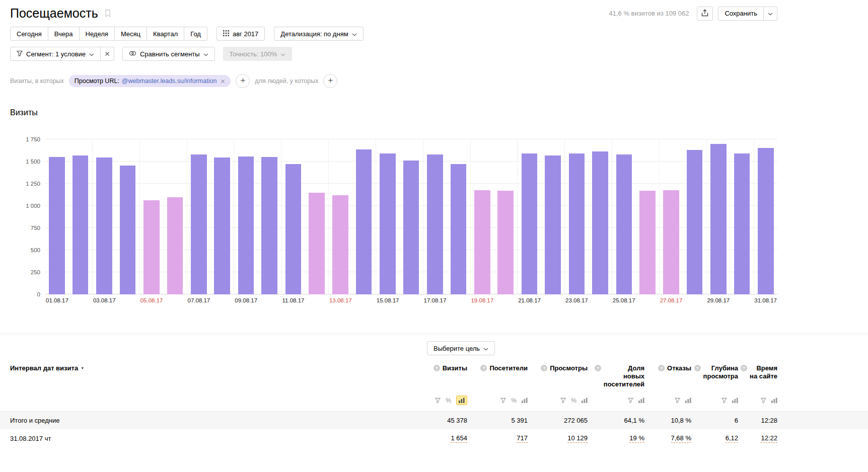  I want to click on bar-01.08.17, so click(57, 225).